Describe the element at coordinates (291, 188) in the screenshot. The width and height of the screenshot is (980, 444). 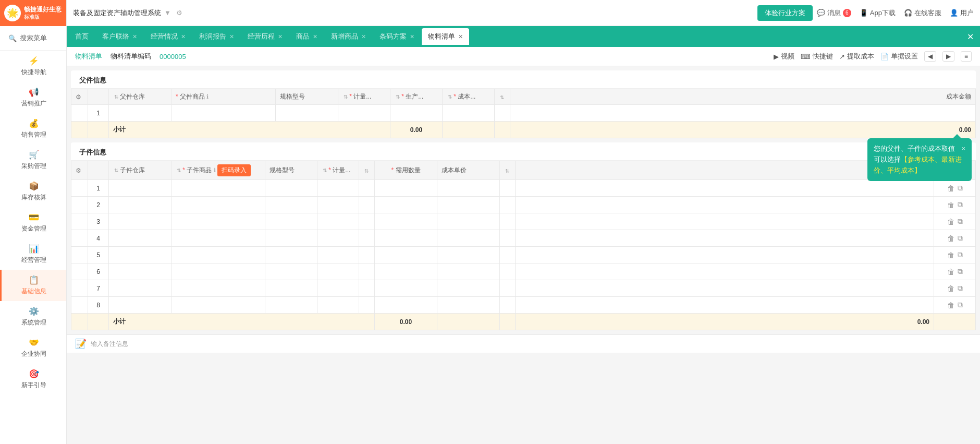
I see `child-row-1-spec` at that location.